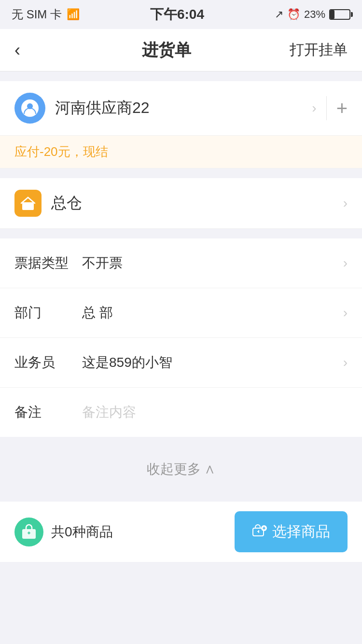 The height and width of the screenshot is (644, 362). Describe the element at coordinates (319, 50) in the screenshot. I see `open-pending-button: 打开挂单` at that location.